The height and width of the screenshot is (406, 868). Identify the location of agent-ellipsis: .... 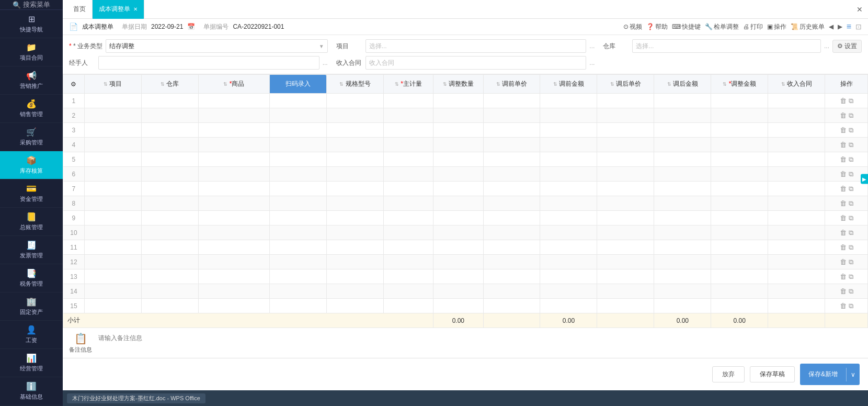
(325, 63).